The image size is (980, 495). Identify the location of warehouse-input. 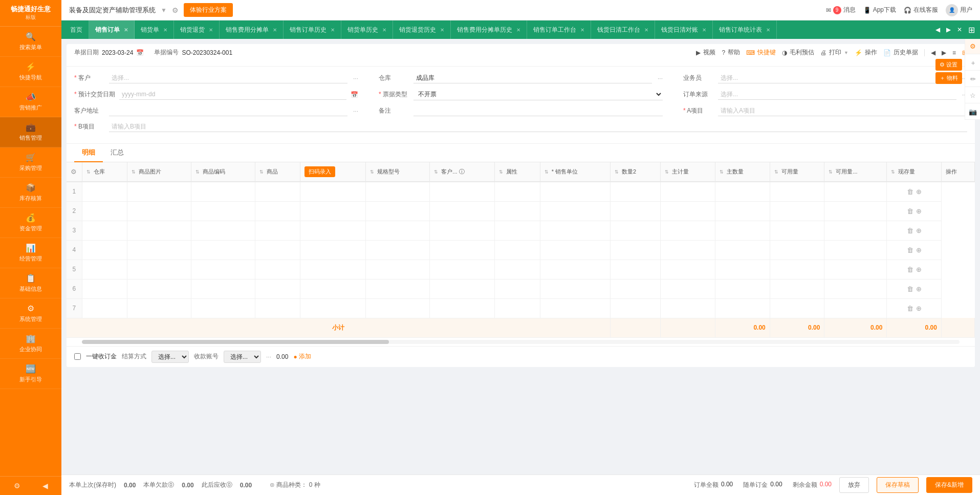
(533, 78).